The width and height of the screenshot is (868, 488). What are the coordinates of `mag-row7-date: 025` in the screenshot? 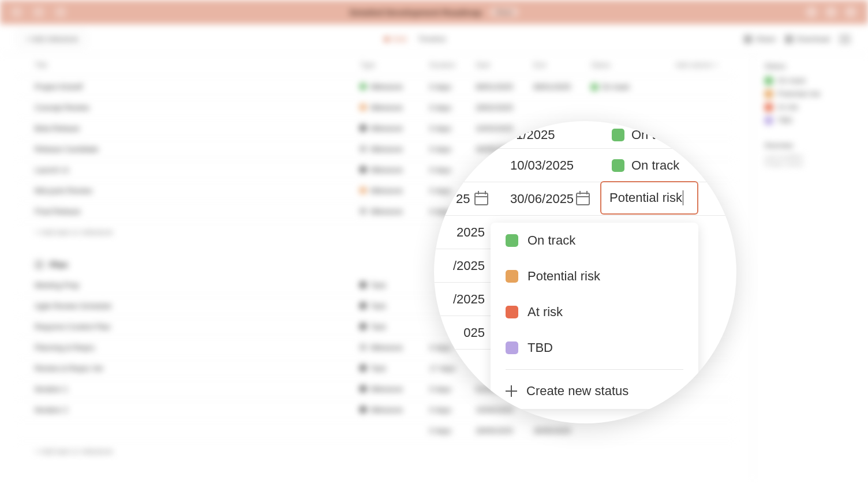 It's located at (474, 333).